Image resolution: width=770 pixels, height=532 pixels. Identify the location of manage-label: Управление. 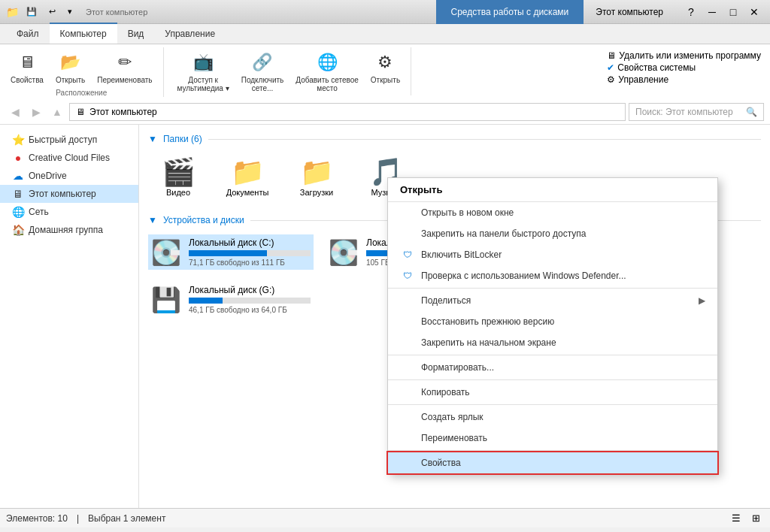
(644, 80).